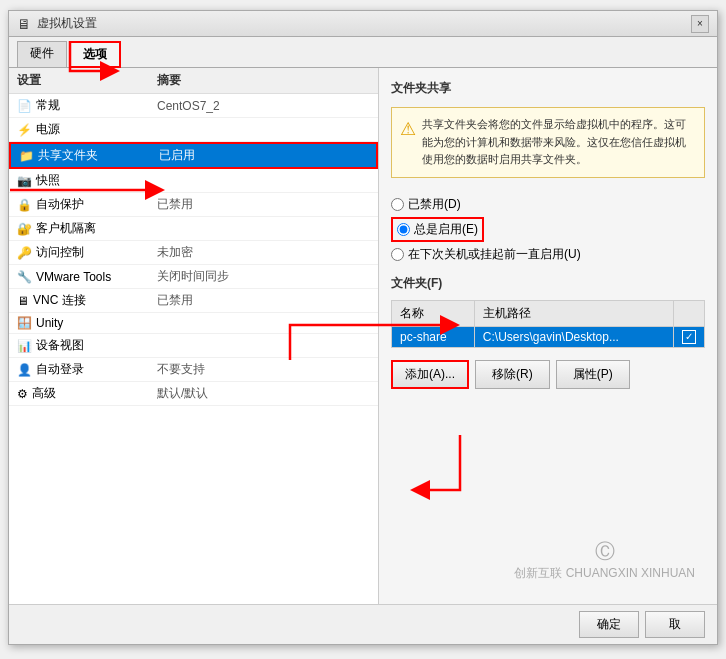 The width and height of the screenshot is (726, 659). Describe the element at coordinates (548, 284) in the screenshot. I see `folders-section-title: 文件夹(F)` at that location.